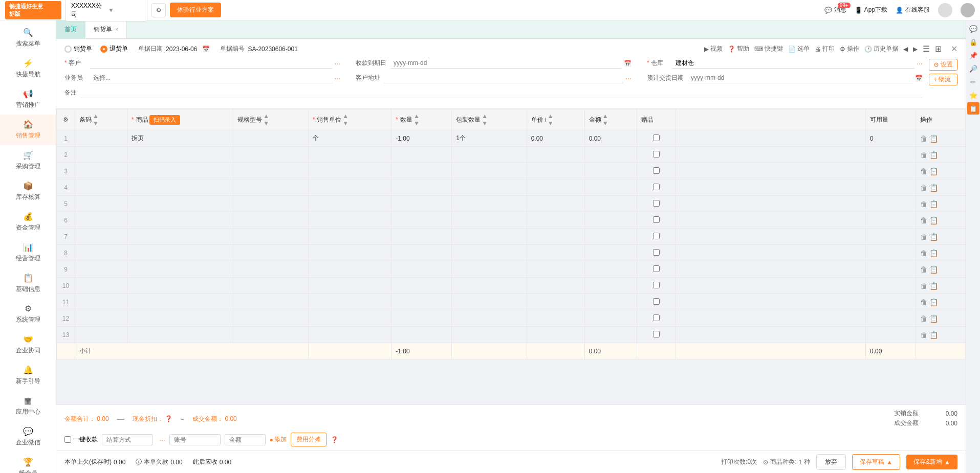 This screenshot has width=980, height=473. Describe the element at coordinates (933, 253) in the screenshot. I see `copy-row-8-btn: 📋` at that location.